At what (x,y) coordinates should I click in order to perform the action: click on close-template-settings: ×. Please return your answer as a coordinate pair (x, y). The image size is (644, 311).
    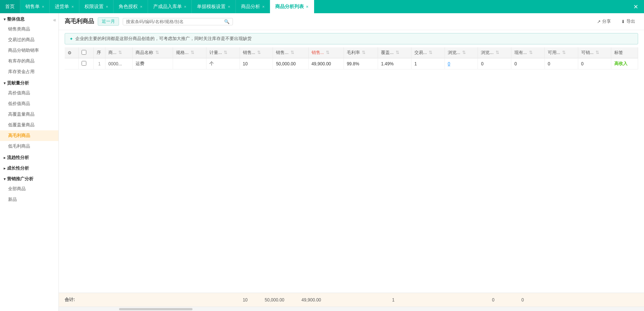
    Looking at the image, I should click on (229, 7).